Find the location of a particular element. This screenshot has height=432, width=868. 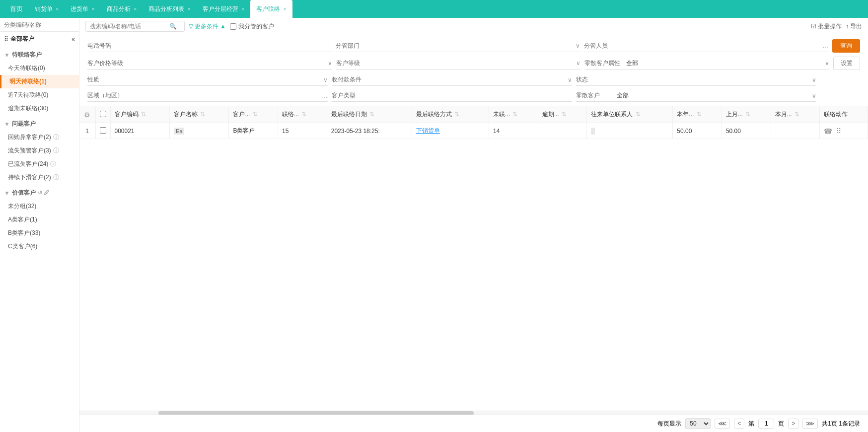

sidebar-item-tomorrow-contact: 明天待联络(1) is located at coordinates (40, 81).